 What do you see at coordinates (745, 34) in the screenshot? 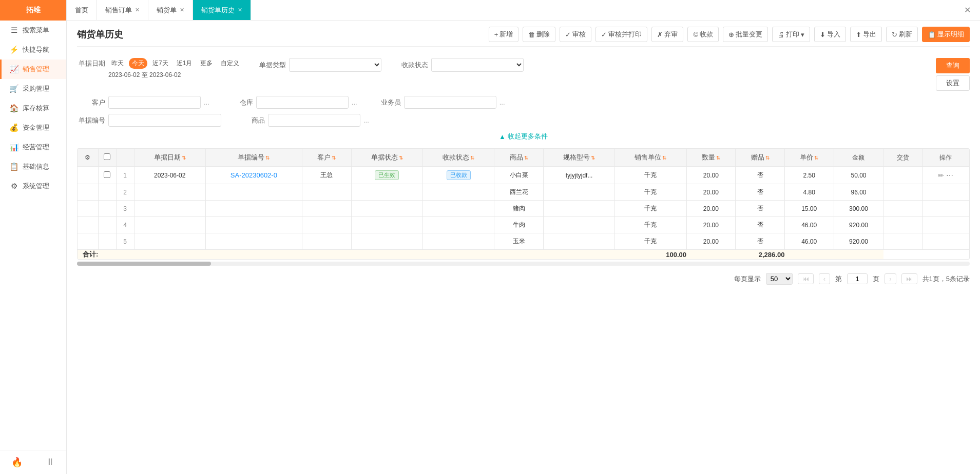
I see `batch-change-button: ⊕ 批量变更` at bounding box center [745, 34].